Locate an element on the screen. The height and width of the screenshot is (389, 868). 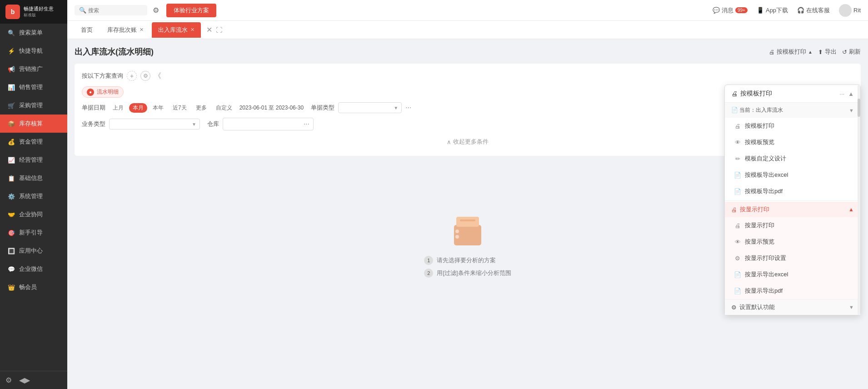
dropdown-more-icon: ··· is located at coordinates (842, 94).